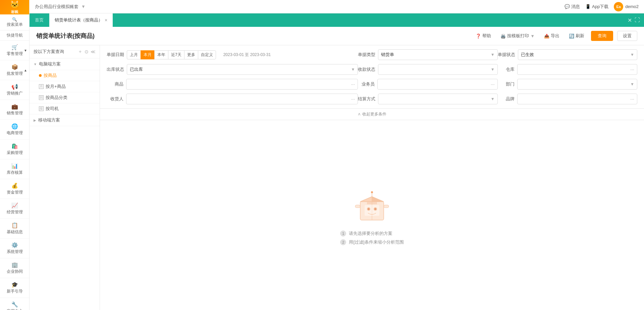 This screenshot has height=310, width=644. What do you see at coordinates (15, 4) in the screenshot?
I see `logo-icon: 🐱` at bounding box center [15, 4].